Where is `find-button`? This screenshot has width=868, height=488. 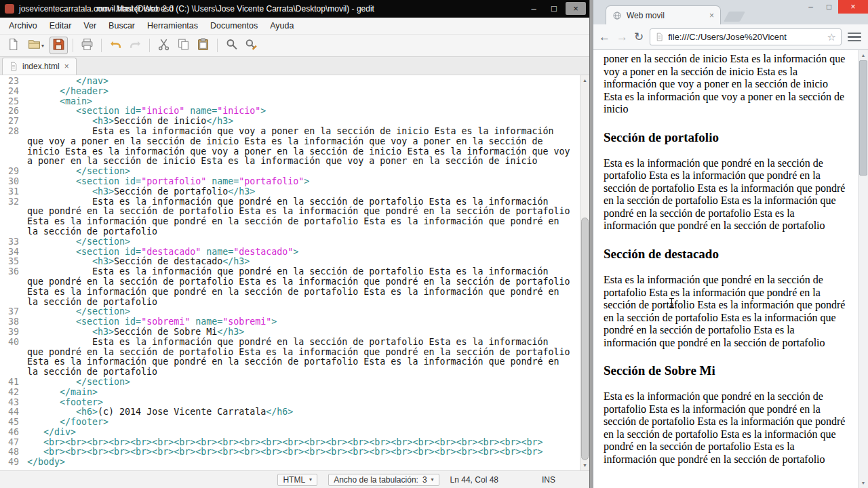 find-button is located at coordinates (232, 45).